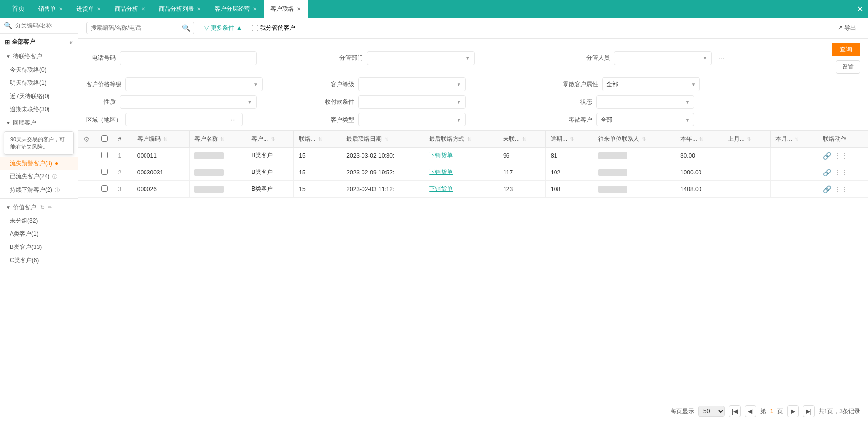  What do you see at coordinates (223, 28) in the screenshot?
I see `filter-btn: ▽ 更多条件 ▲` at bounding box center [223, 28].